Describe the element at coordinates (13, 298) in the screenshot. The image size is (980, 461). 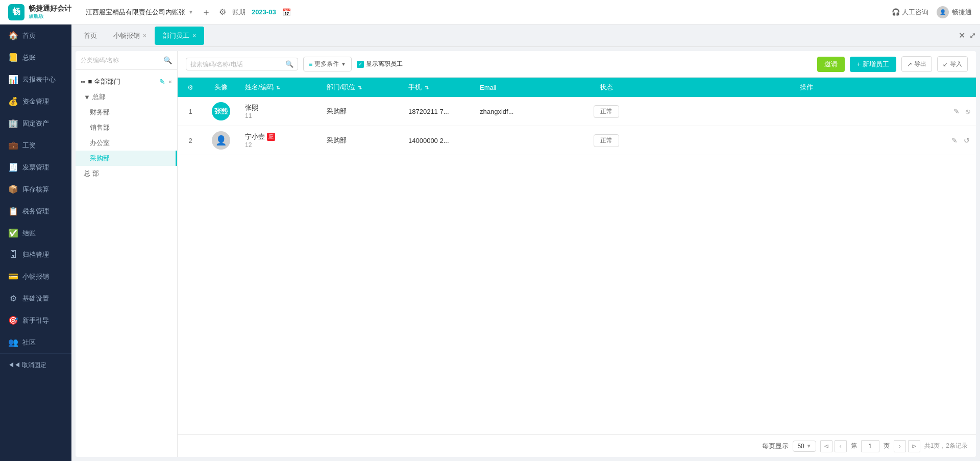
I see `gear-icon: ⚙` at that location.